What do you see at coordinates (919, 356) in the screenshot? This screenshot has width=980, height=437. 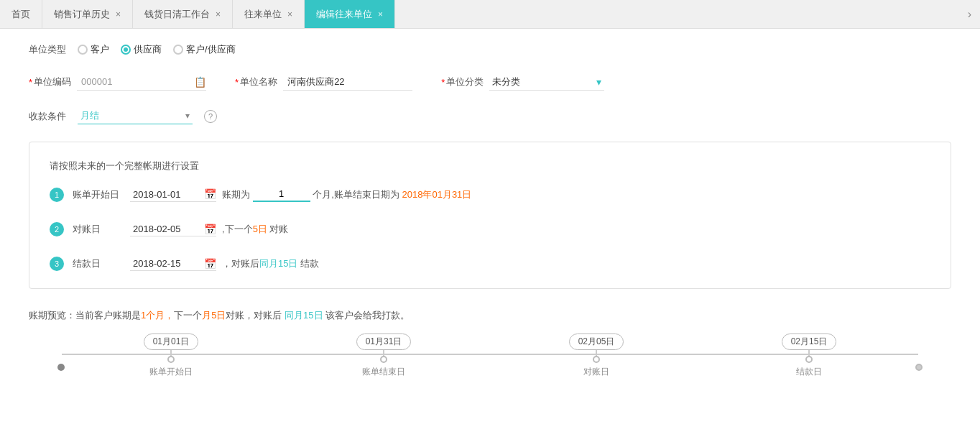 I see `timeline-end-dot` at bounding box center [919, 356].